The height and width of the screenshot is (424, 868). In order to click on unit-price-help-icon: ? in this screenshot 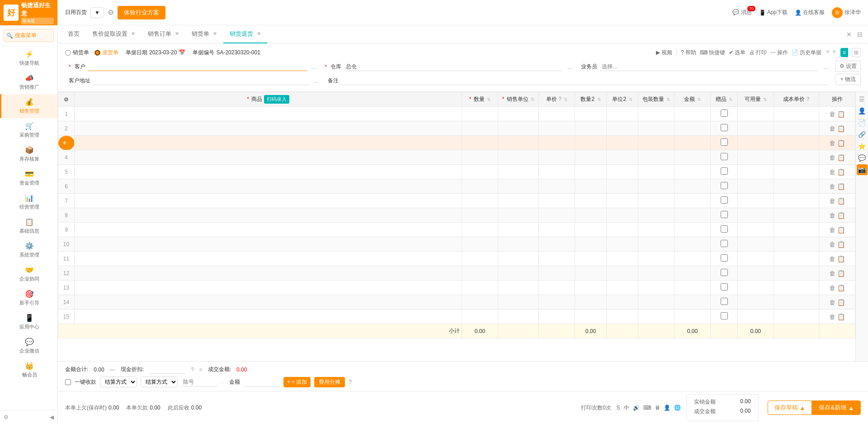, I will do `click(560, 99)`.